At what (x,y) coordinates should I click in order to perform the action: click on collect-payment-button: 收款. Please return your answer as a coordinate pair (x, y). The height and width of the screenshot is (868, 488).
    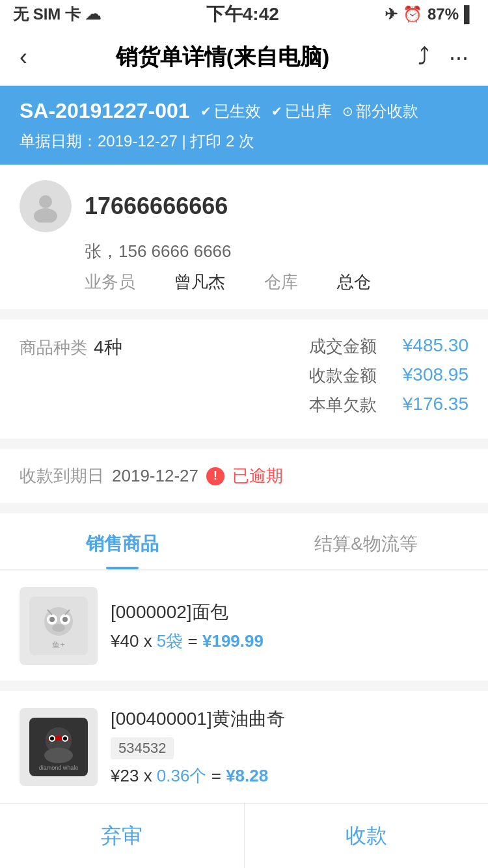
    Looking at the image, I should click on (367, 835).